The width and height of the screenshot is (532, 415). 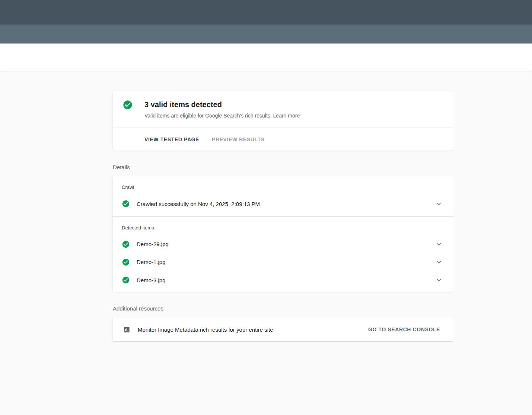 I want to click on detected-item-row: Demo-29.jpg, so click(x=283, y=244).